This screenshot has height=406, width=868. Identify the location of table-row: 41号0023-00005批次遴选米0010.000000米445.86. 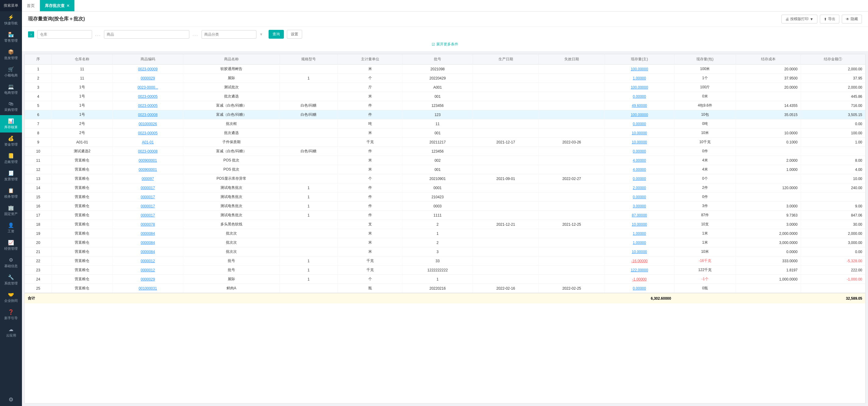
(445, 96).